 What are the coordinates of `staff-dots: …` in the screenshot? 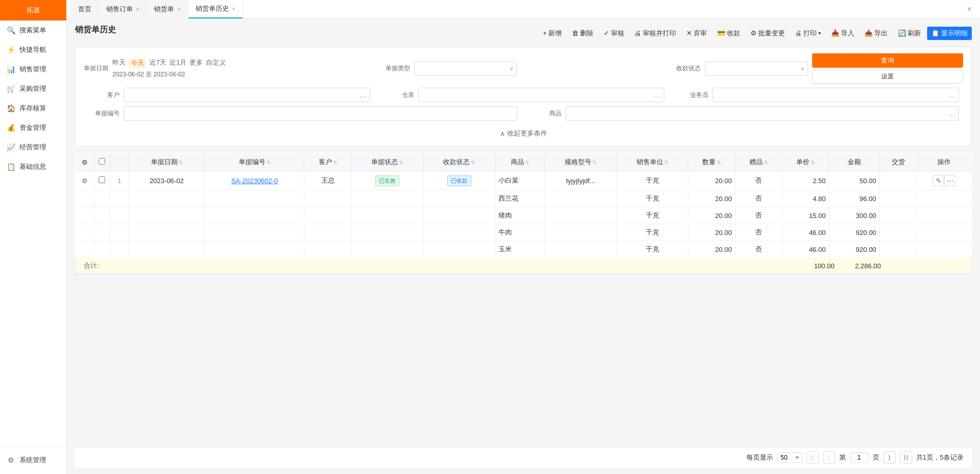 It's located at (952, 95).